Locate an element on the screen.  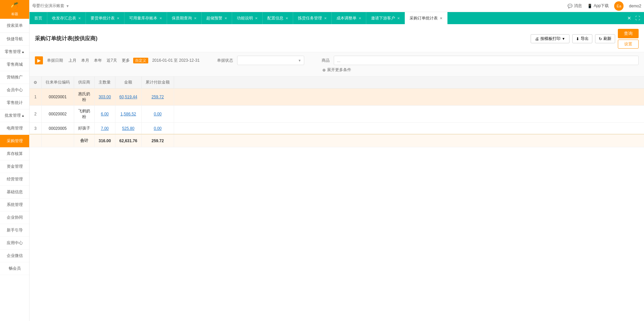
tab-function-desc: 功能说明 ✕ is located at coordinates (248, 18).